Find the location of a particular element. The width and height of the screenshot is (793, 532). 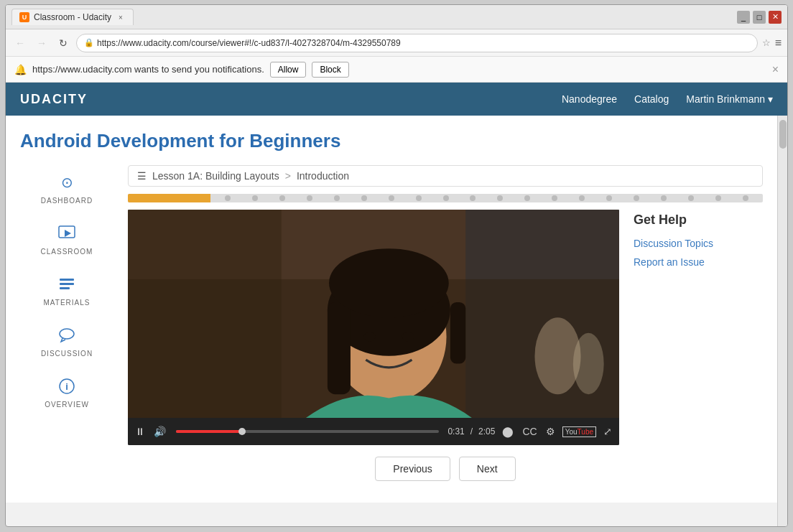

maximize-button: □ is located at coordinates (759, 17).